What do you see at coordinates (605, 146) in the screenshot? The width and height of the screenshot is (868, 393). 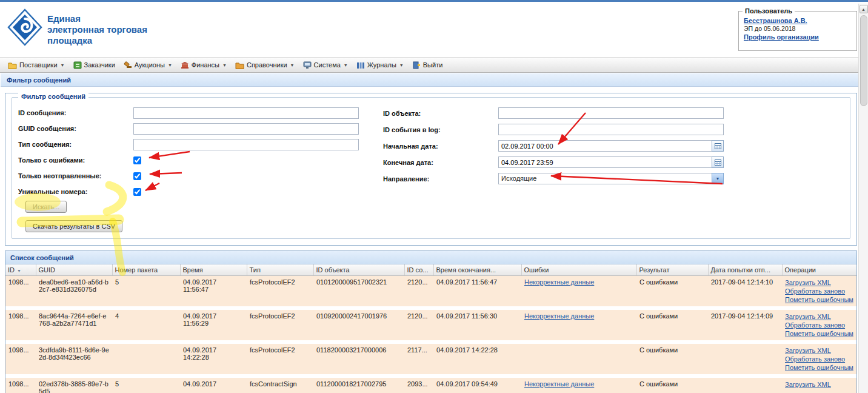 I see `start-date-input` at bounding box center [605, 146].